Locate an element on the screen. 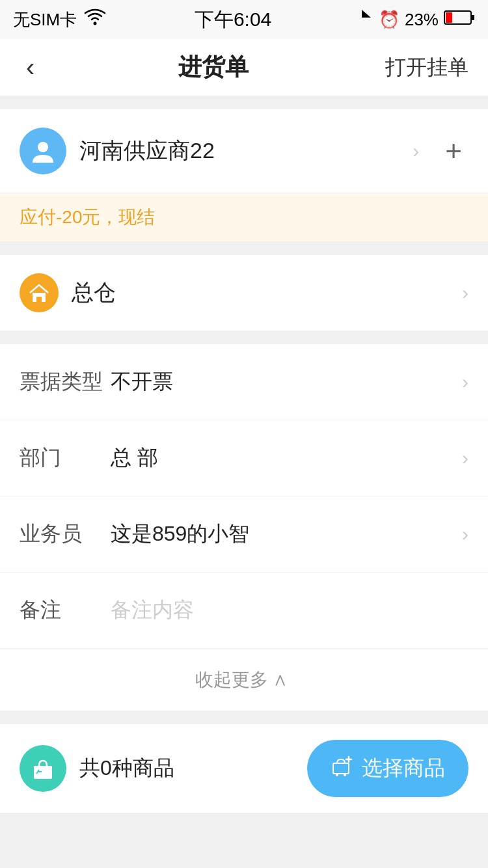 This screenshot has height=868, width=488. salesperson-row: 业务员 这是859的小智 › is located at coordinates (244, 535).